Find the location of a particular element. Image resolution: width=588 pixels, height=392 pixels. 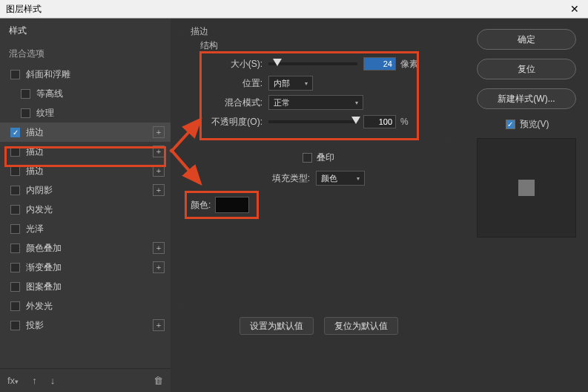

sidebar-header: 样式 is located at coordinates (85, 31).